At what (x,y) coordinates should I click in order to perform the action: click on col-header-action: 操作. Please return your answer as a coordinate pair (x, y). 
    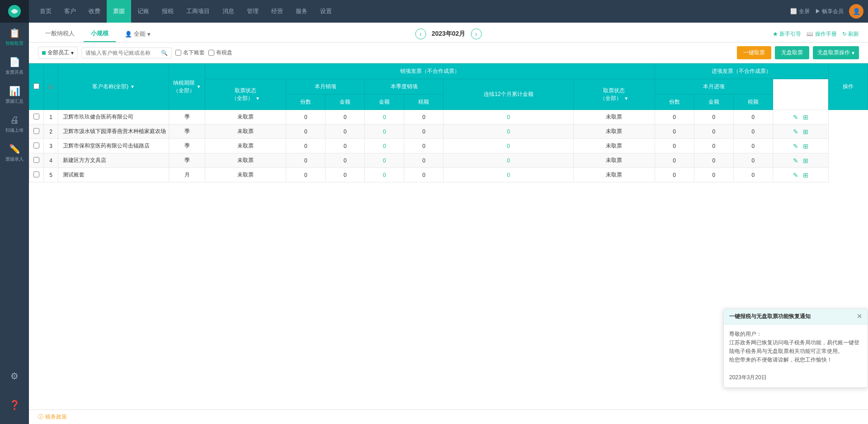
    Looking at the image, I should click on (848, 87).